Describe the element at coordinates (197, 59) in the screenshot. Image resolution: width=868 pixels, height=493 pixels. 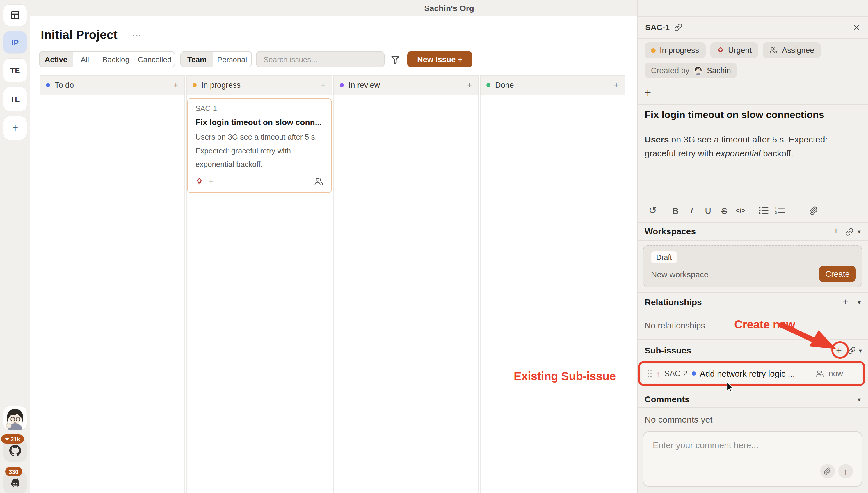
I see `tab-team: Team` at that location.